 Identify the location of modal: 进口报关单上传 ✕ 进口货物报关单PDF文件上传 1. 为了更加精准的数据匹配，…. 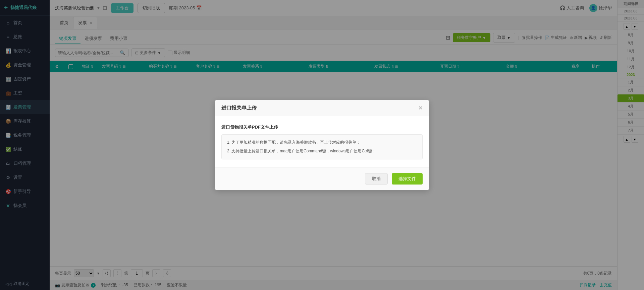
(322, 145).